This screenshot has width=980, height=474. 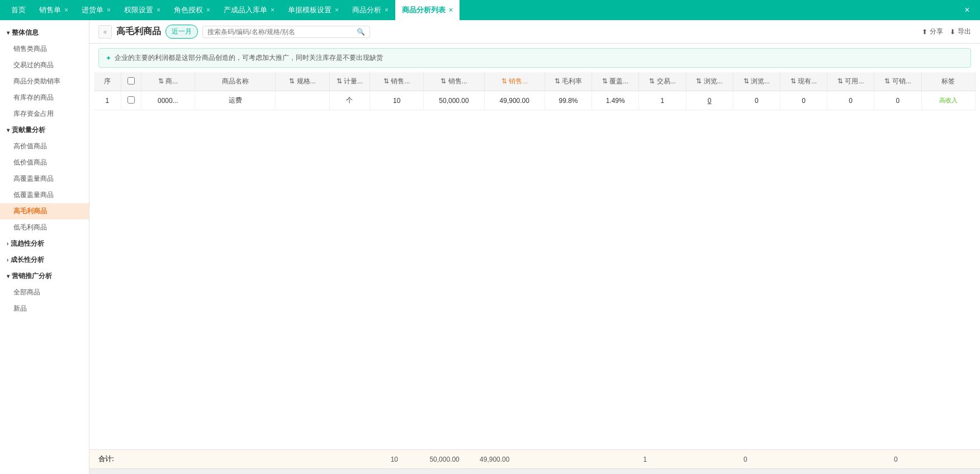 What do you see at coordinates (514, 82) in the screenshot?
I see `col-header-sales-cost: ⇅ 销售...` at bounding box center [514, 82].